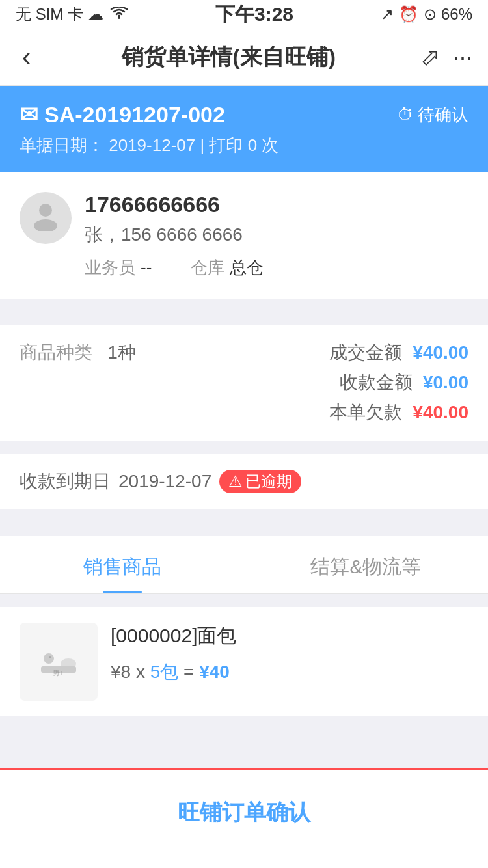 This screenshot has height=868, width=488. I want to click on sales-item: 业务员 --, so click(118, 268).